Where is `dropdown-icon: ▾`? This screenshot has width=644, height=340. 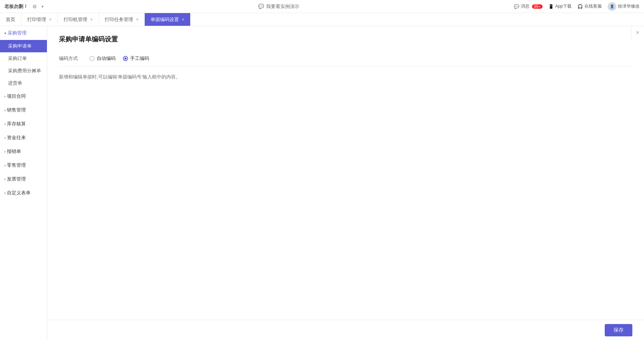
dropdown-icon: ▾ is located at coordinates (43, 7).